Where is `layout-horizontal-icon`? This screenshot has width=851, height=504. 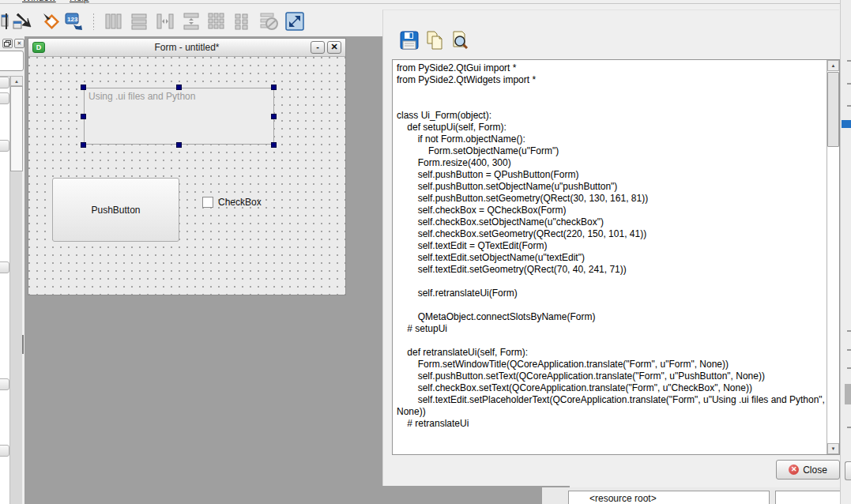 layout-horizontal-icon is located at coordinates (113, 21).